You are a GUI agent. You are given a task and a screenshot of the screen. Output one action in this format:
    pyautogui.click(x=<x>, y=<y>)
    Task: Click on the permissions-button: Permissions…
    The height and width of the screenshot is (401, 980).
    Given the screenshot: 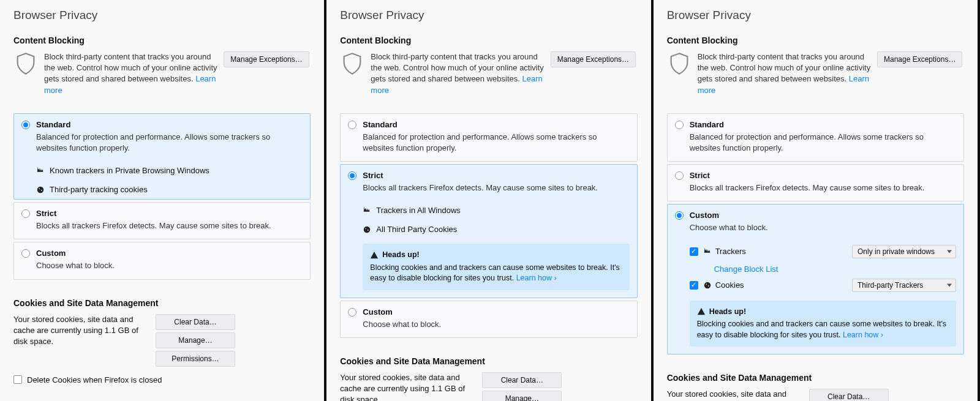 What is the action you would take?
    pyautogui.click(x=195, y=359)
    